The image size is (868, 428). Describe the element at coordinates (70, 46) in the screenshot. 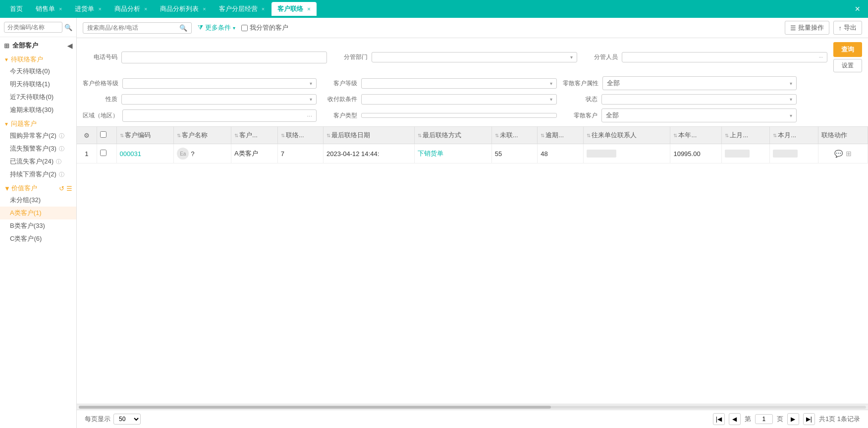

I see `sidebar-collapse-icon: ◀` at that location.